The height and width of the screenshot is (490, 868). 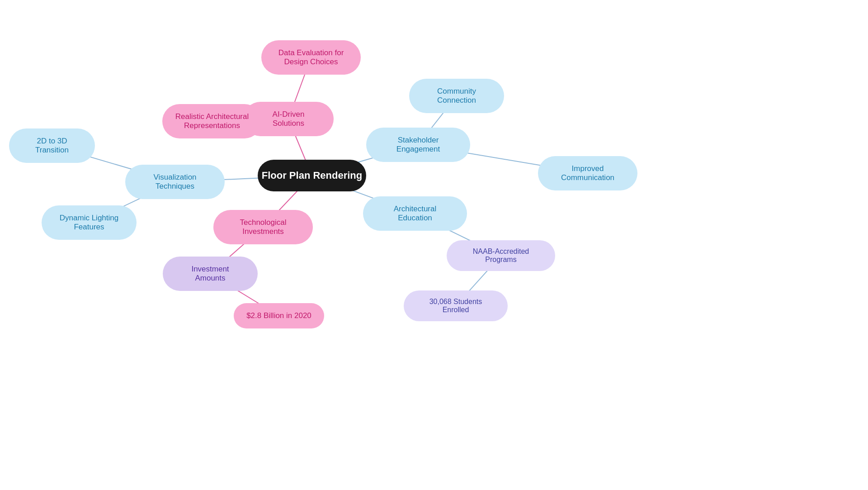 What do you see at coordinates (210, 274) in the screenshot?
I see `invest-amounts-node: Investment Amounts` at bounding box center [210, 274].